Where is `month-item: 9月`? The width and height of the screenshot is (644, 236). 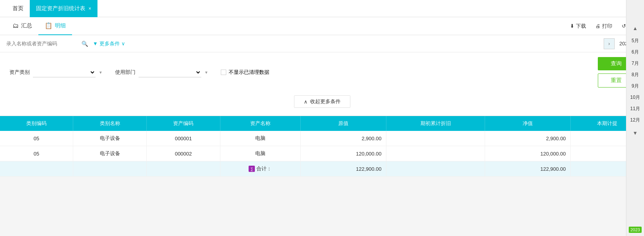
month-item: 9月 is located at coordinates (635, 86).